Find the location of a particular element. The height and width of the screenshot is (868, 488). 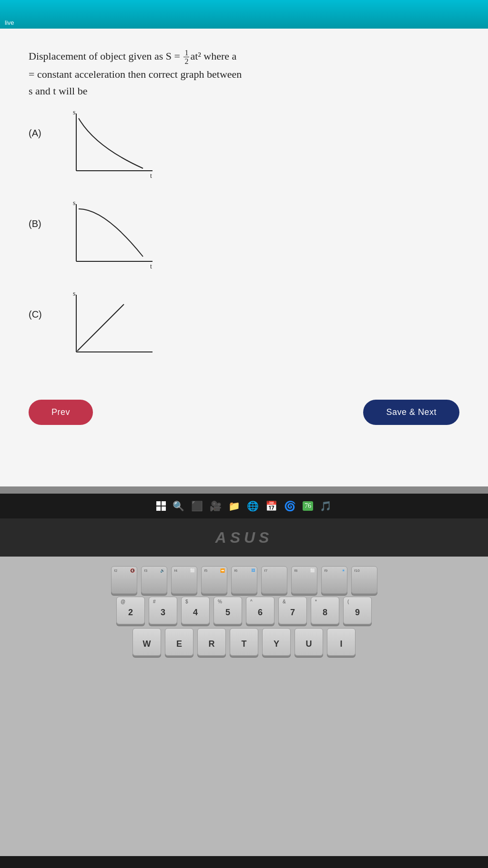

edge-icon: 🌀 is located at coordinates (290, 506).